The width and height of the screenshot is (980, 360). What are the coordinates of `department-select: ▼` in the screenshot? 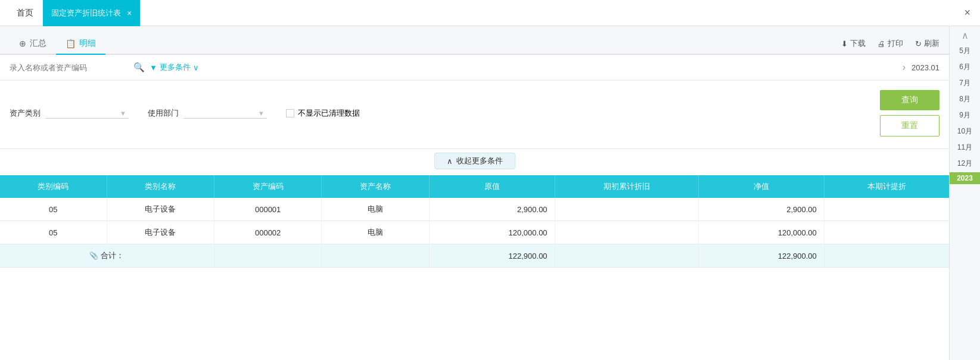 It's located at (225, 113).